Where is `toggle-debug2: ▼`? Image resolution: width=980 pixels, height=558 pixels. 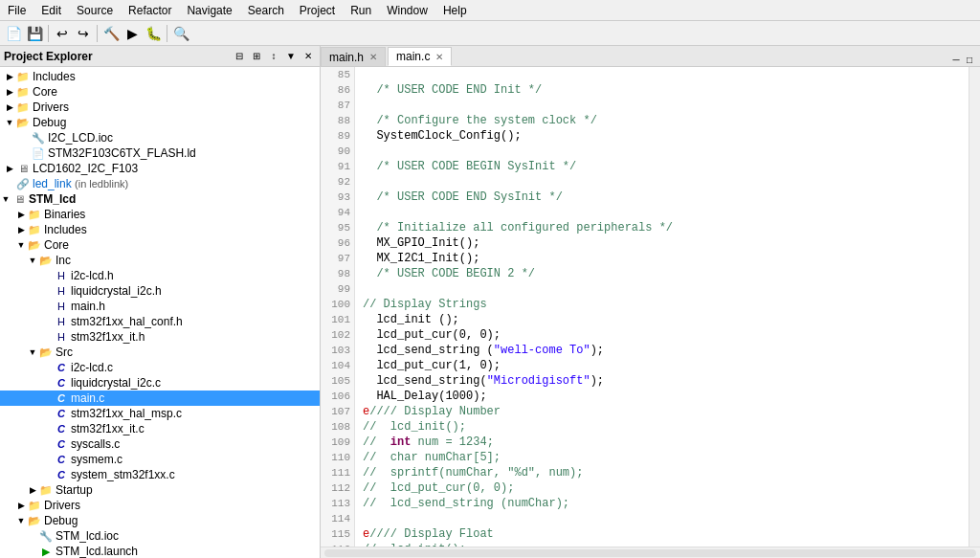
toggle-debug2: ▼ is located at coordinates (21, 521).